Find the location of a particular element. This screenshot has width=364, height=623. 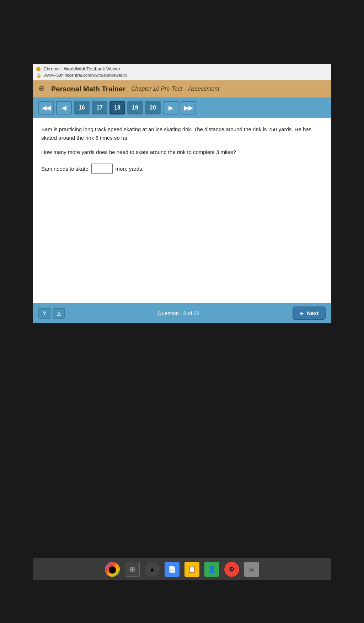

prev-page-button: ◀ is located at coordinates (64, 108).